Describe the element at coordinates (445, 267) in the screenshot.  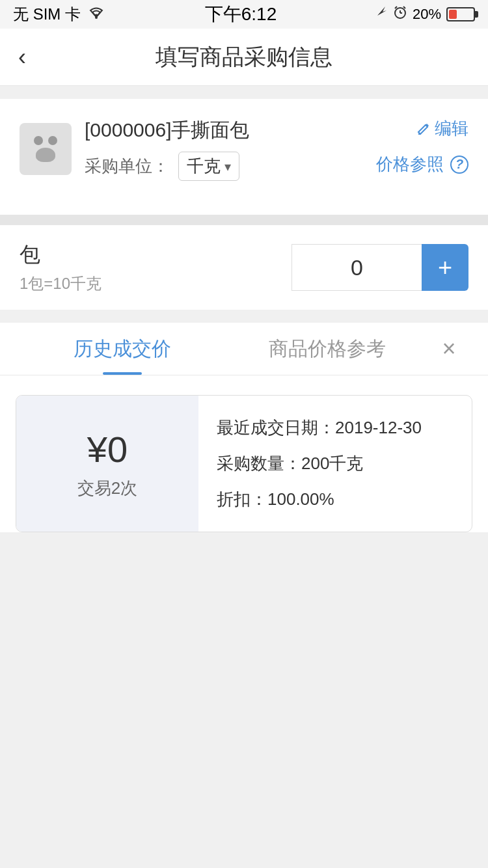
I see `quantity-plus-button: +` at that location.